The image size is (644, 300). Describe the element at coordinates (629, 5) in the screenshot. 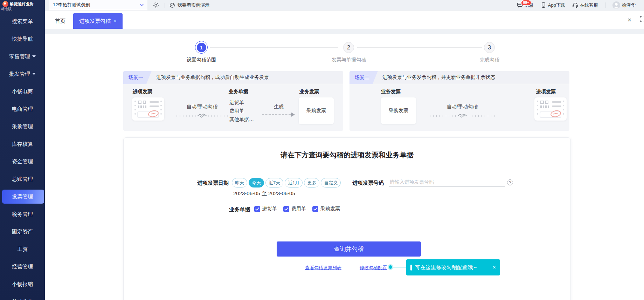

I see `user-name: 徐泽华` at that location.